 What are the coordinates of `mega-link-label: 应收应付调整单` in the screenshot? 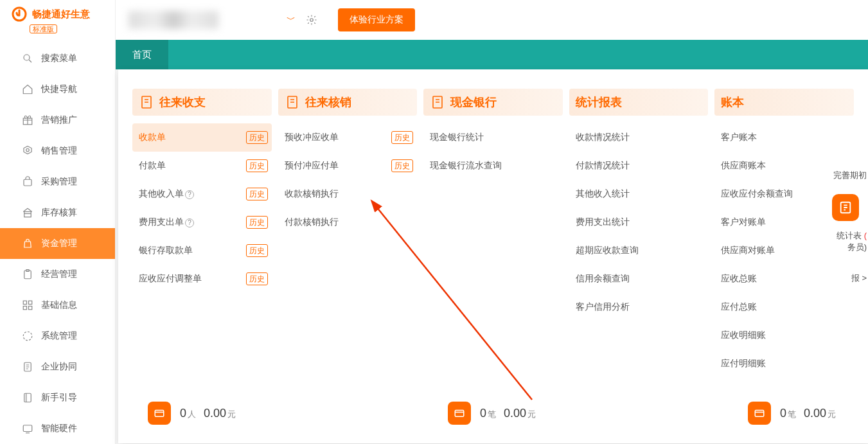 It's located at (170, 279).